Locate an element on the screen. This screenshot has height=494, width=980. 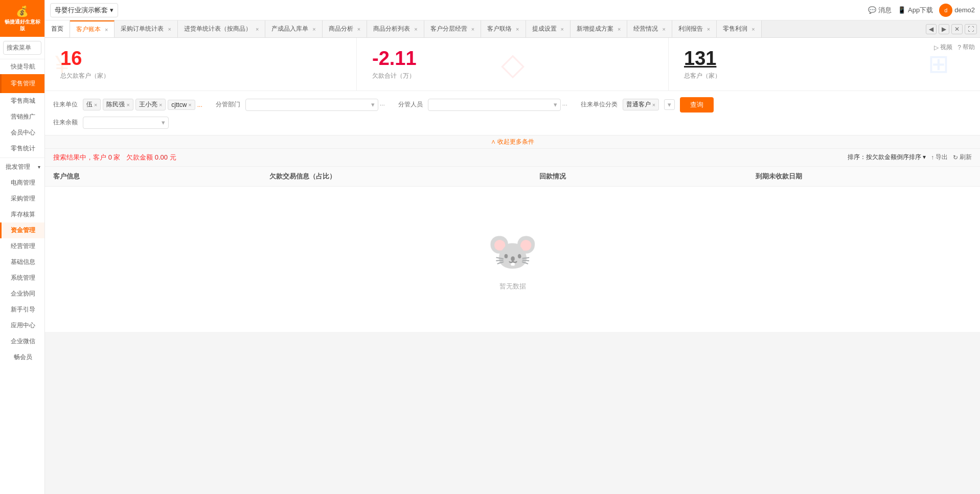
sidebar-item-retail-management: 零售管理 is located at coordinates (22, 84).